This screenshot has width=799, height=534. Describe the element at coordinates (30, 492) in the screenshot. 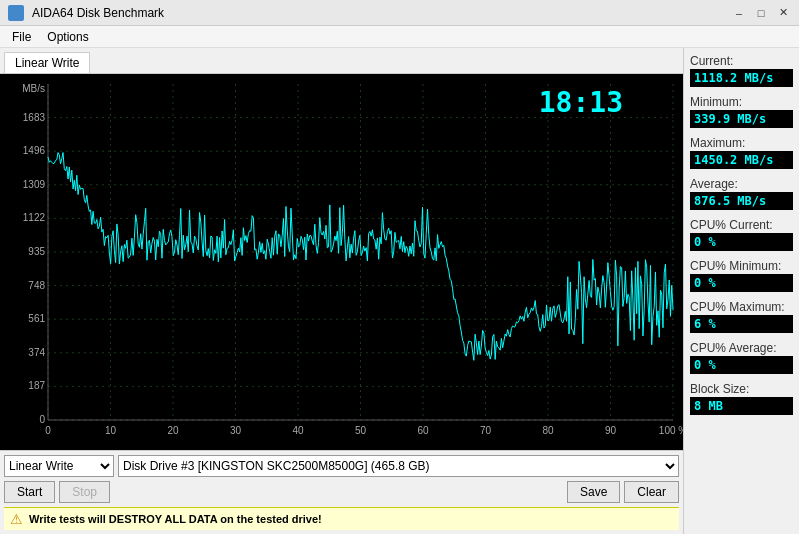

I see `start-button: Start` at that location.